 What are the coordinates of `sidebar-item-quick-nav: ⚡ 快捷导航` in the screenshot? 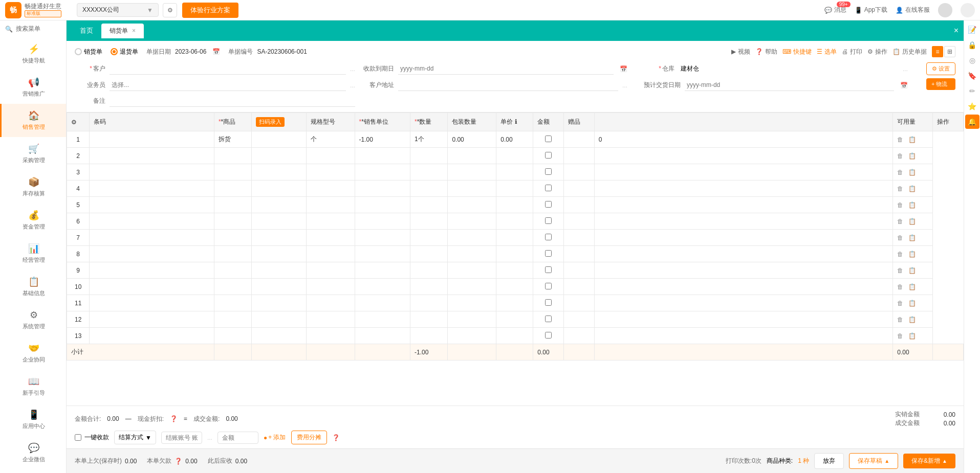 It's located at (33, 54).